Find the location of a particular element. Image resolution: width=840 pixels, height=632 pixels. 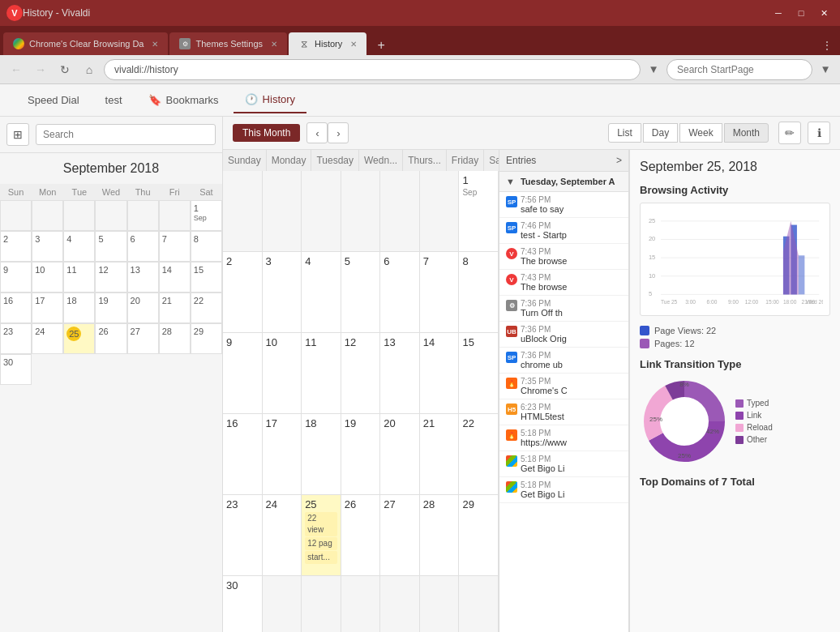

left-cal-day-13: 13 is located at coordinates (143, 277).